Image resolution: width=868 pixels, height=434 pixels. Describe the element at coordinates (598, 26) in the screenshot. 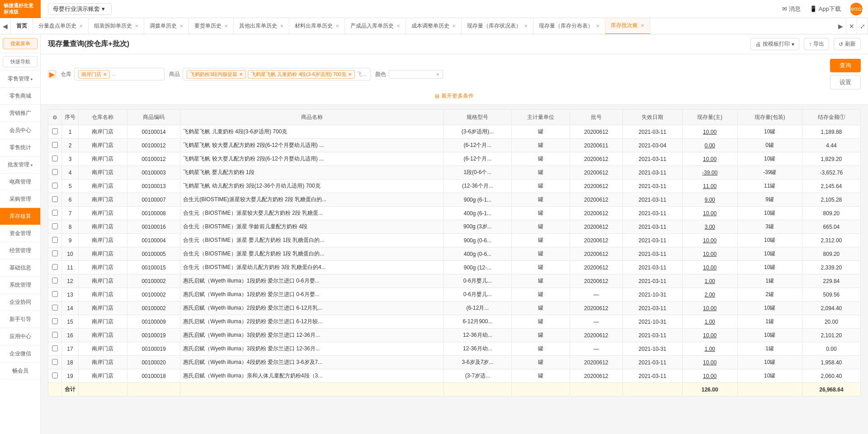

I see `tab-close-xianzai2: ✕` at that location.